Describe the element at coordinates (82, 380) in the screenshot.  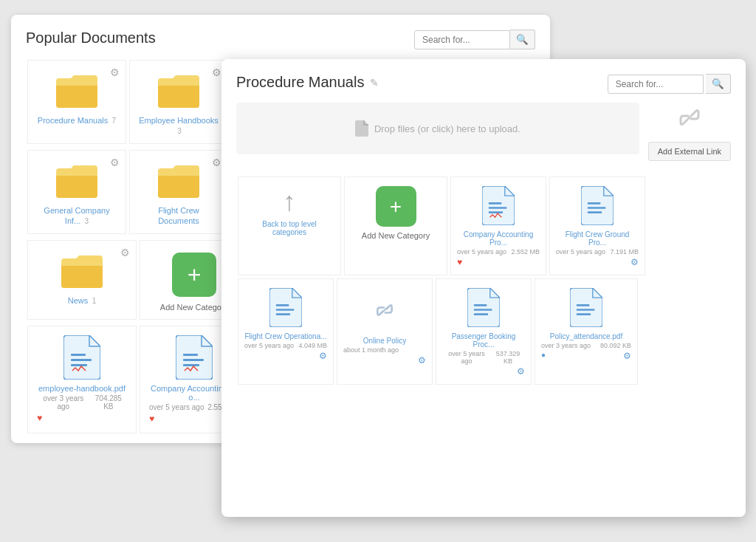
I see `file-employee-handbook: employee-handbook.pdf over 3 years ago 7…` at that location.